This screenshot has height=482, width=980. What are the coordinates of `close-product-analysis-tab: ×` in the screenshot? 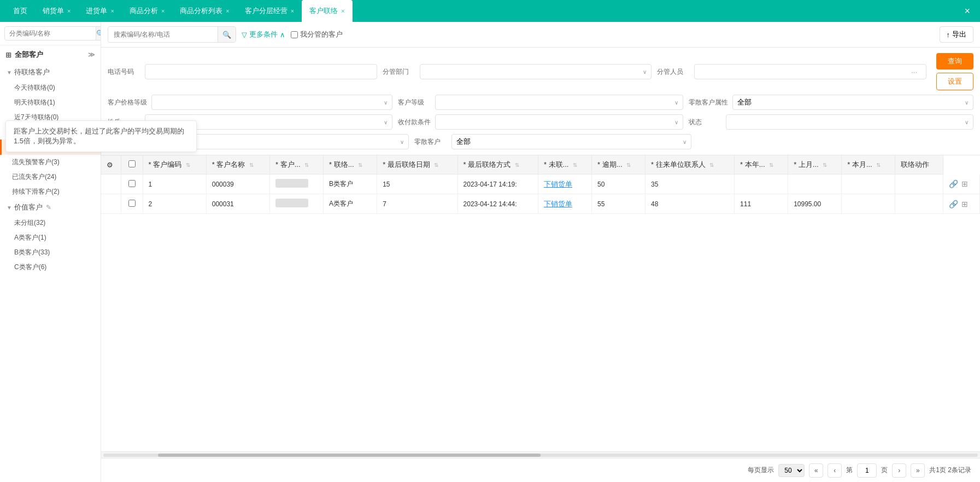 It's located at (163, 11).